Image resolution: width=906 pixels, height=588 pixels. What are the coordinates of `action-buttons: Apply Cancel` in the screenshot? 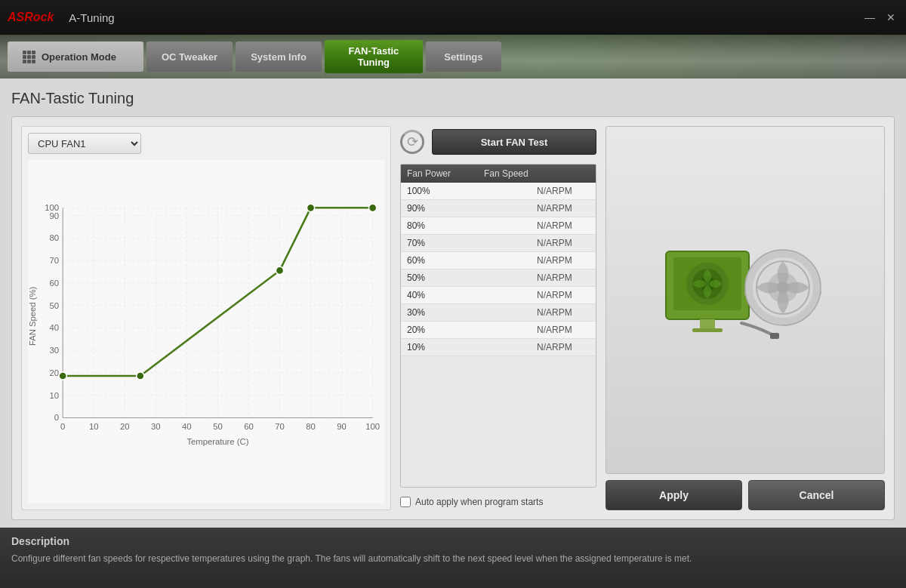 It's located at (745, 495).